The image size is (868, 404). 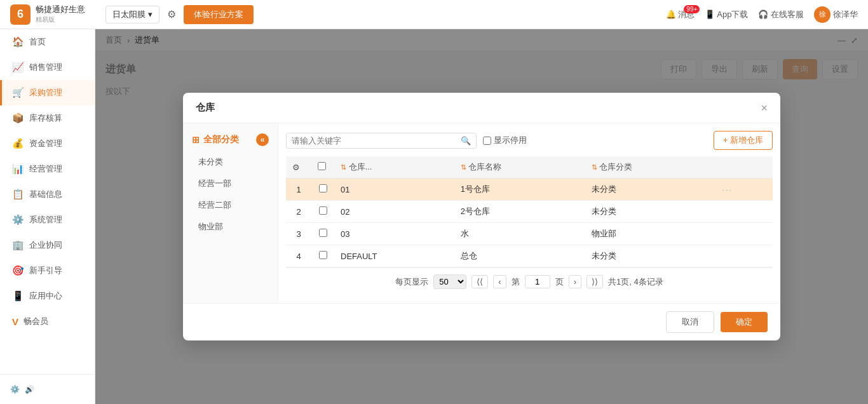 What do you see at coordinates (18, 118) in the screenshot?
I see `inventory-icon: 📦` at bounding box center [18, 118].